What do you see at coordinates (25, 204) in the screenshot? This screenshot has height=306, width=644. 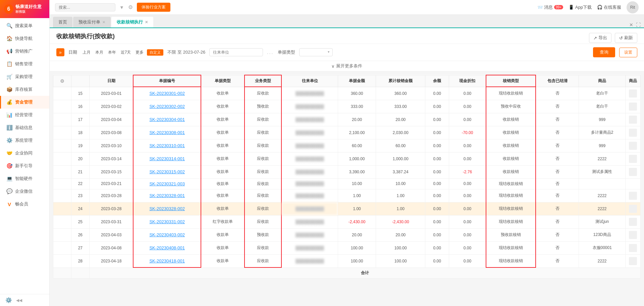 I see `sidebar-item-member: V畅会员` at bounding box center [25, 204].